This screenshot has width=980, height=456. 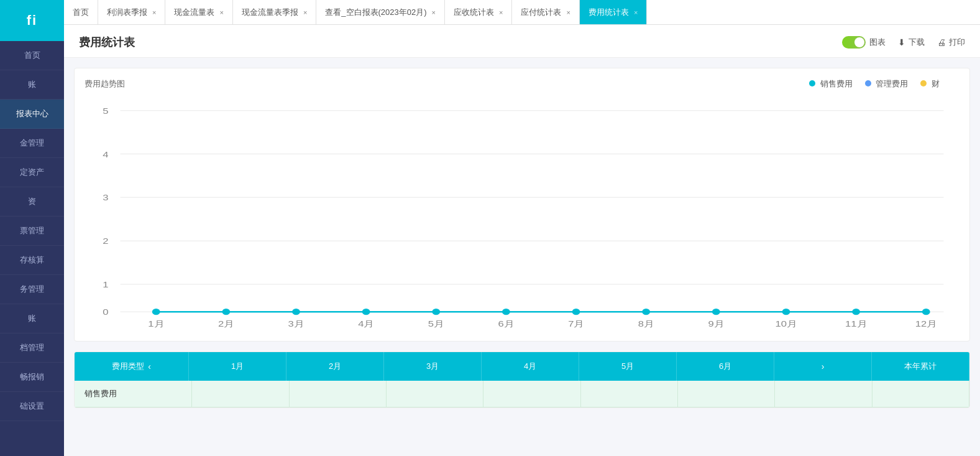 What do you see at coordinates (335, 366) in the screenshot?
I see `th-m2-label: 2月` at bounding box center [335, 366].